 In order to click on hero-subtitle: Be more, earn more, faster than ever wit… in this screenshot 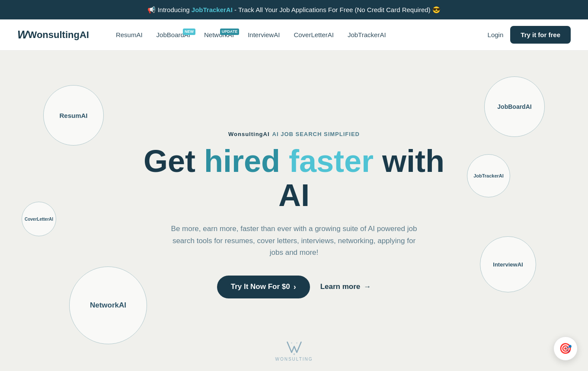, I will do `click(294, 241)`.